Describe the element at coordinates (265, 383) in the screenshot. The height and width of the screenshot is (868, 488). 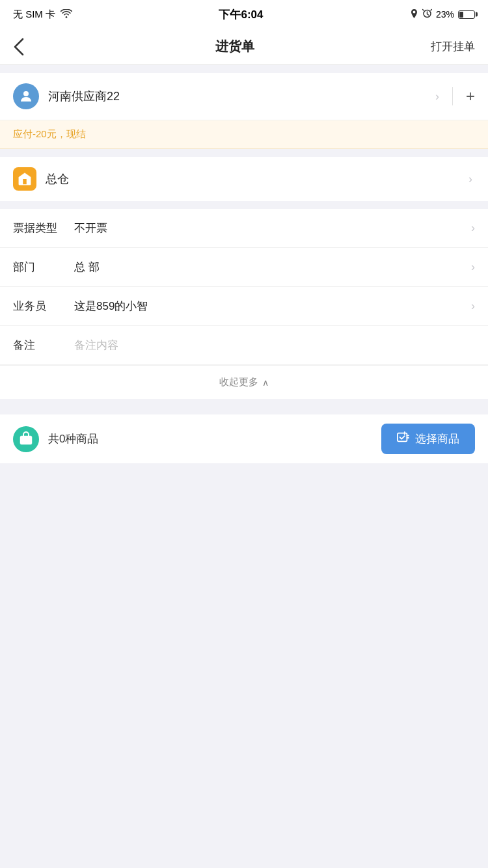
I see `collapse-icon: ∧` at that location.